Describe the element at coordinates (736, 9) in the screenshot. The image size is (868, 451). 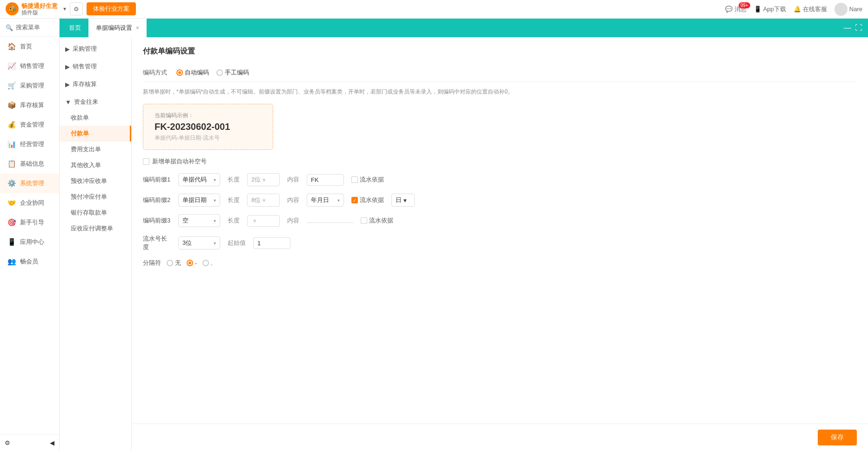
I see `messages-button: 💬 消息 99+` at that location.